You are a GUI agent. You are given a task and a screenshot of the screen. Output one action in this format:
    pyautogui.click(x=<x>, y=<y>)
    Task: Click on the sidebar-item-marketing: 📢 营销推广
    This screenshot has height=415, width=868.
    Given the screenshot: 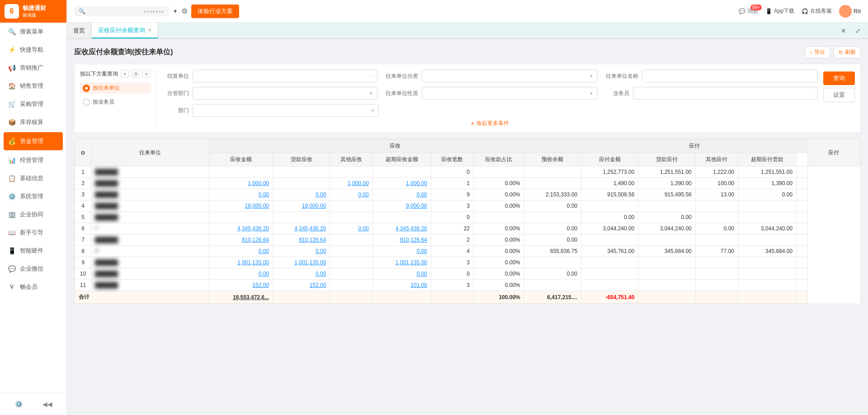 What is the action you would take?
    pyautogui.click(x=33, y=68)
    